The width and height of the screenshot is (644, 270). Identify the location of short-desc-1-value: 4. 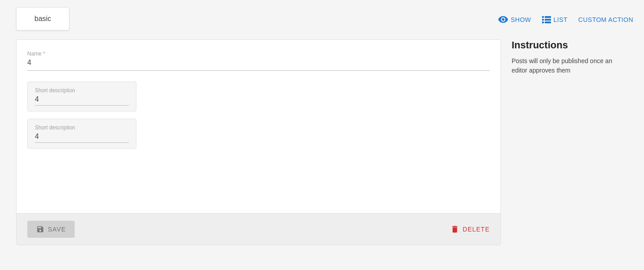
(82, 100).